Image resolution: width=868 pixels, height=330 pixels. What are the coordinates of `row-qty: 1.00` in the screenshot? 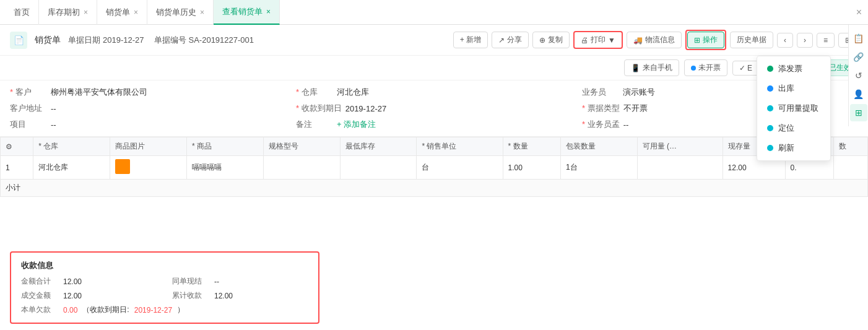 It's located at (531, 168).